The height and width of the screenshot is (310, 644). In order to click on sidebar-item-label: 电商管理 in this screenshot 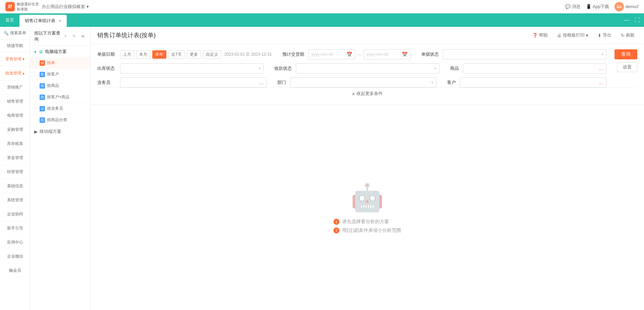, I will do `click(15, 115)`.